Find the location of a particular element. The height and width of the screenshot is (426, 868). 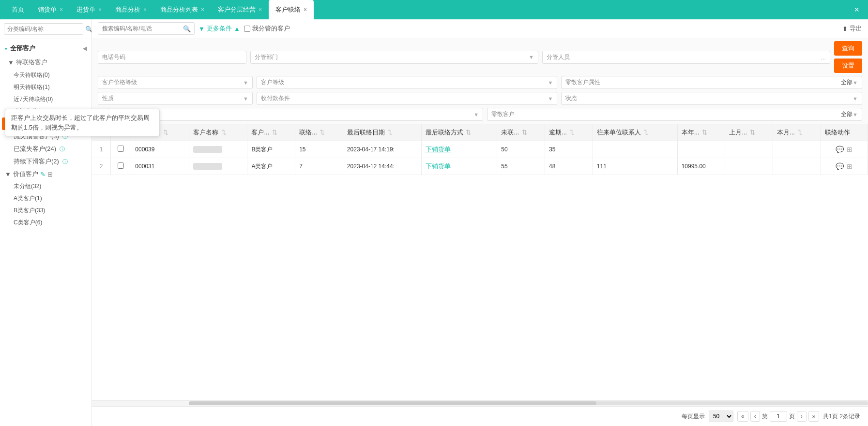

sidebar-a-class: A类客户(1) is located at coordinates (46, 198).